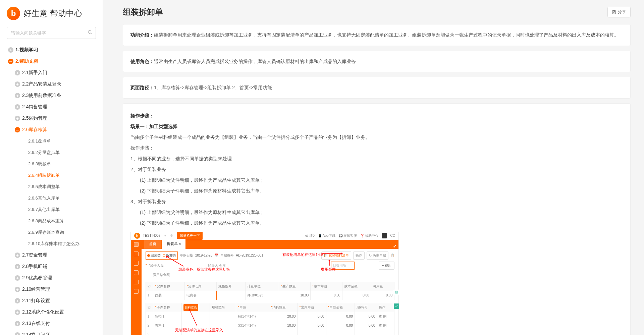 This screenshot has height=335, width=644. I want to click on nav-2-6-4: 2.6.4组装拆卸单, so click(62, 175).